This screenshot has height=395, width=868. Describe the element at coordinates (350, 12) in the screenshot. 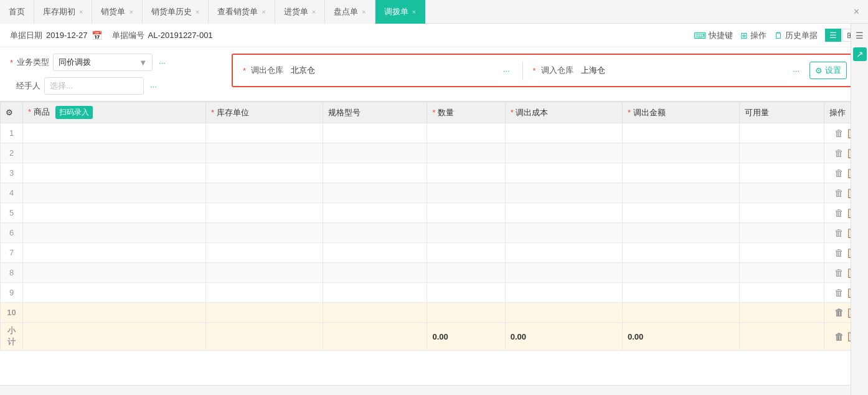

I see `tab-stocktake: 盘点单 ×` at that location.